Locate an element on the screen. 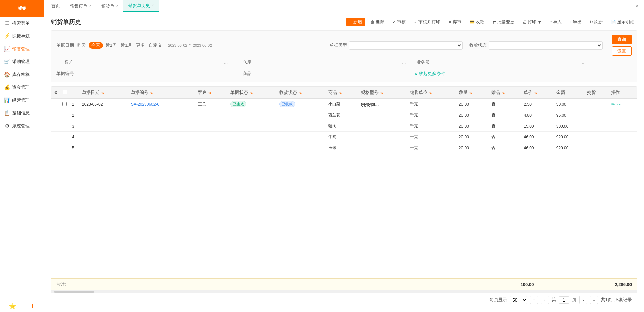  query-button: 查询 is located at coordinates (622, 40).